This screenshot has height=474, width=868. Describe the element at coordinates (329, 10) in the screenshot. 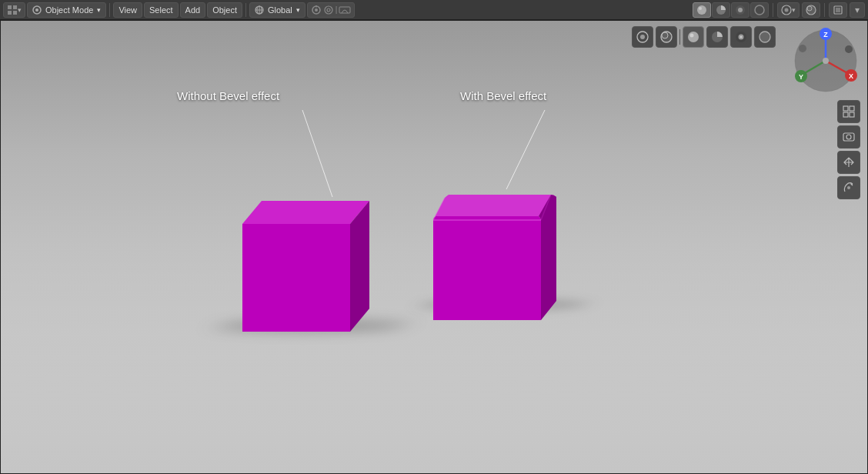

I see `proportional-icon` at that location.